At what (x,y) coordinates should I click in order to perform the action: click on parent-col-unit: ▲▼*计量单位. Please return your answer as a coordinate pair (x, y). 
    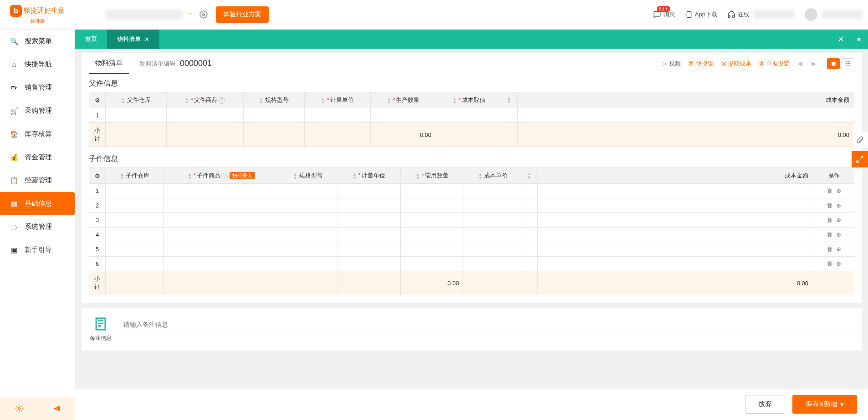
    Looking at the image, I should click on (337, 100).